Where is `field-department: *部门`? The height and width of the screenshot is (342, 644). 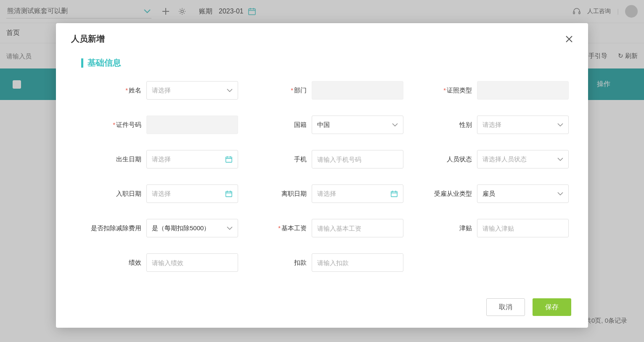
field-department: *部门 is located at coordinates (325, 90).